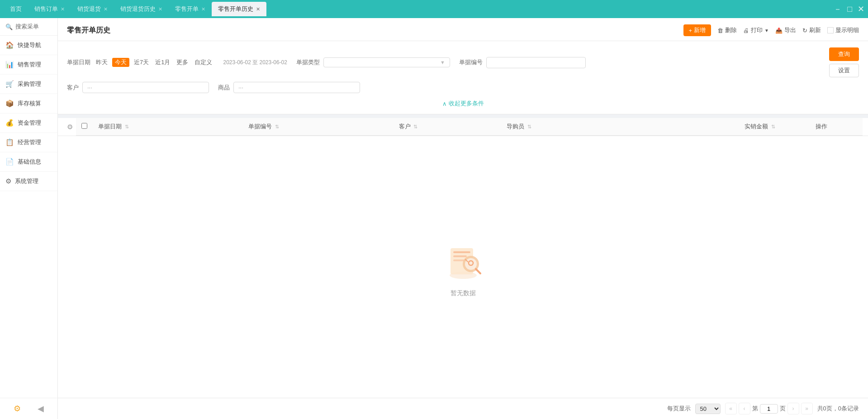 This screenshot has width=868, height=419. What do you see at coordinates (767, 31) in the screenshot?
I see `print-arrow: ▼` at bounding box center [767, 31].